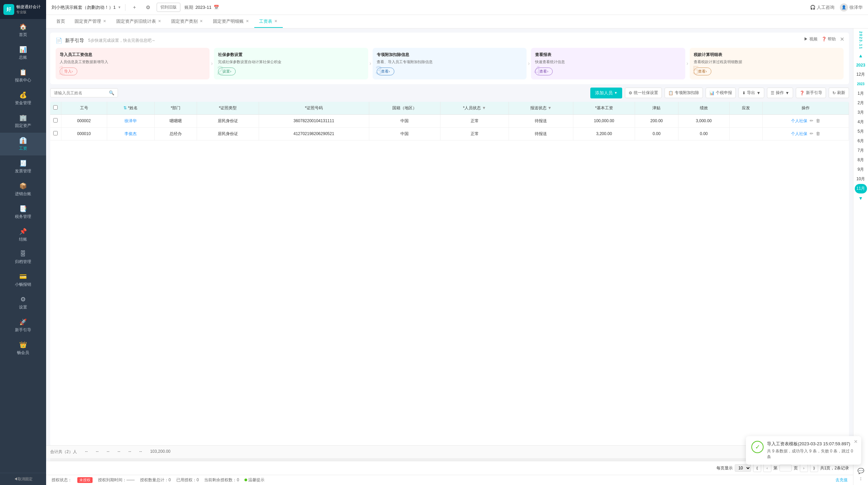  What do you see at coordinates (23, 280) in the screenshot?
I see `sidebar-item-expenses: 💳 小畅报销` at bounding box center [23, 280].